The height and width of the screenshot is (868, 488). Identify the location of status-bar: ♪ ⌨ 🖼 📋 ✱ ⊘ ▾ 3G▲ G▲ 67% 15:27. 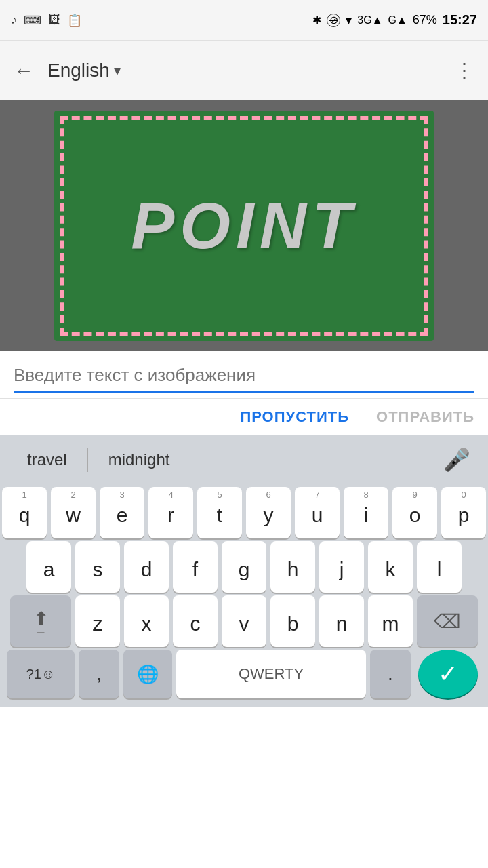
(244, 20).